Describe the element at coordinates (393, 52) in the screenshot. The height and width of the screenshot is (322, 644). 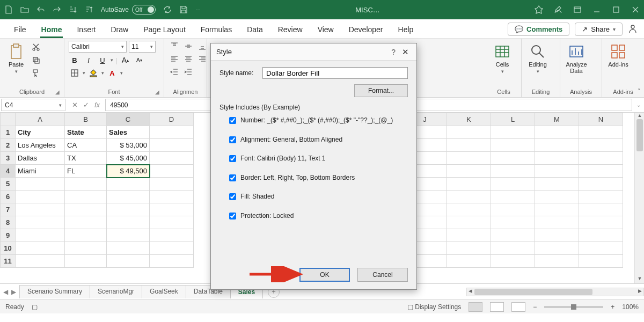
I see `help-icon: ?` at that location.